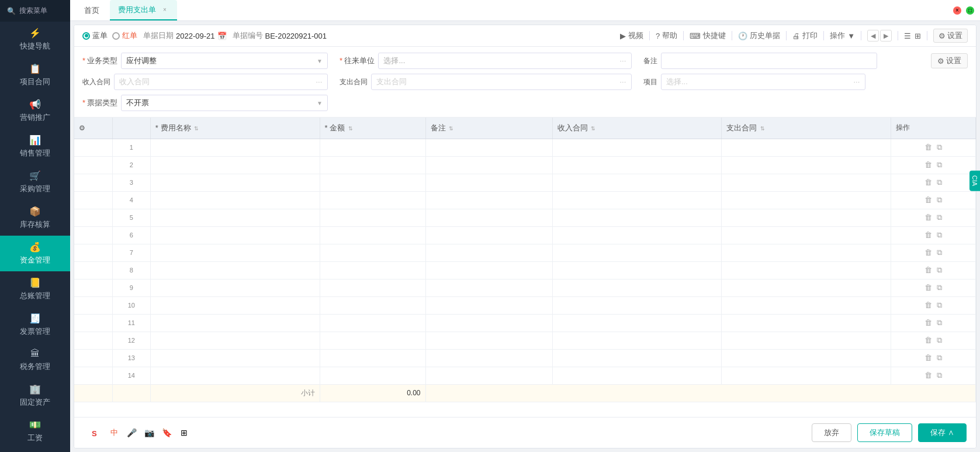 The image size is (980, 452). Describe the element at coordinates (843, 36) in the screenshot. I see `actions-btn: 操作 ▼` at that location.